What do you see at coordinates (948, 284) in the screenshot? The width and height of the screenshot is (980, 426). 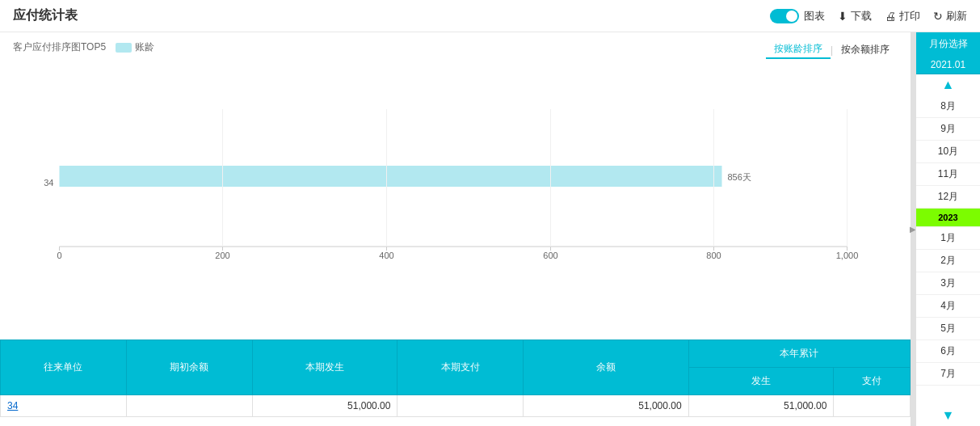 I see `sidebar-month-3: 3月` at bounding box center [948, 284].